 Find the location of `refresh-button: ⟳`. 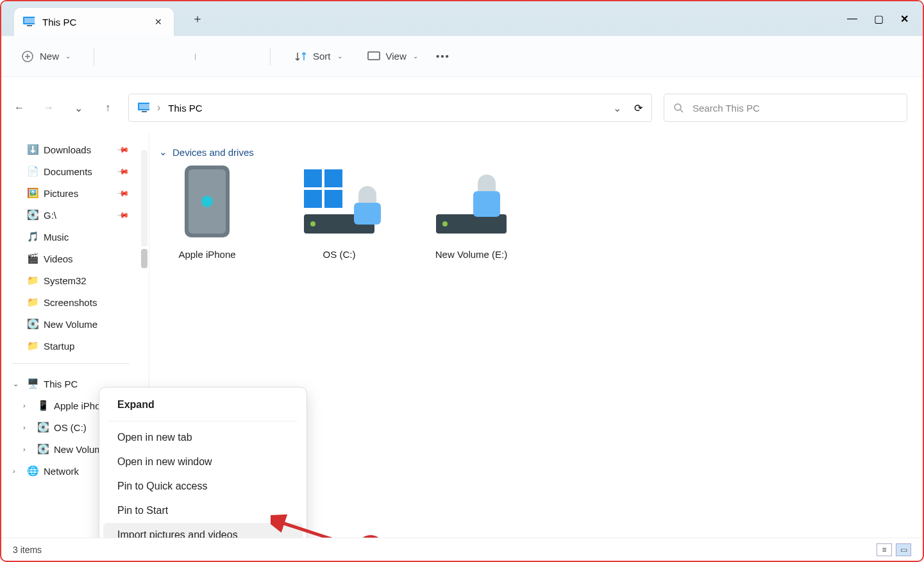

refresh-button: ⟳ is located at coordinates (639, 108).